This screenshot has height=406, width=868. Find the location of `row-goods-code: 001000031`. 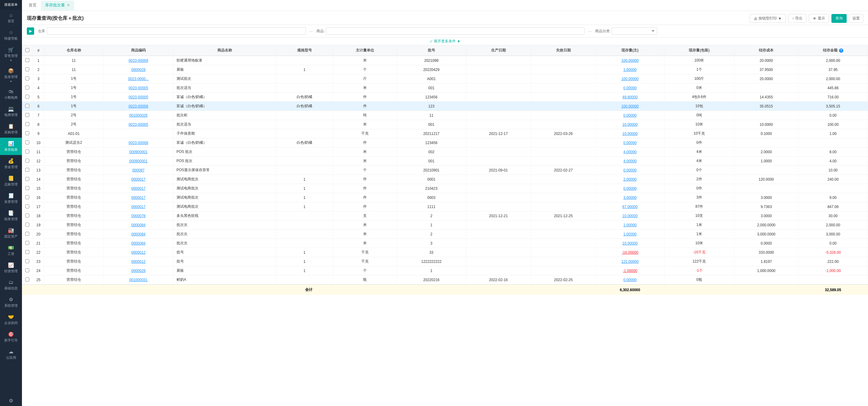

row-goods-code: 001000031 is located at coordinates (138, 280).